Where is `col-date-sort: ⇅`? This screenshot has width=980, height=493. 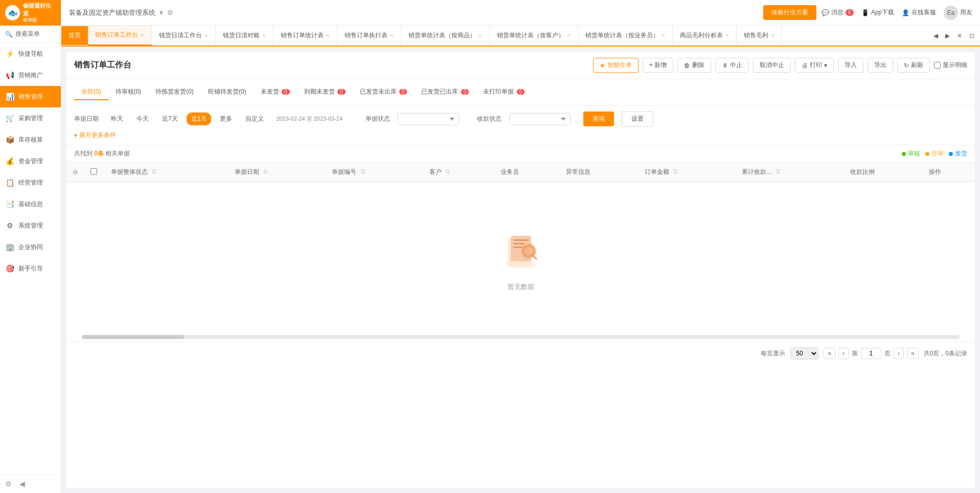
col-date-sort: ⇅ is located at coordinates (265, 172).